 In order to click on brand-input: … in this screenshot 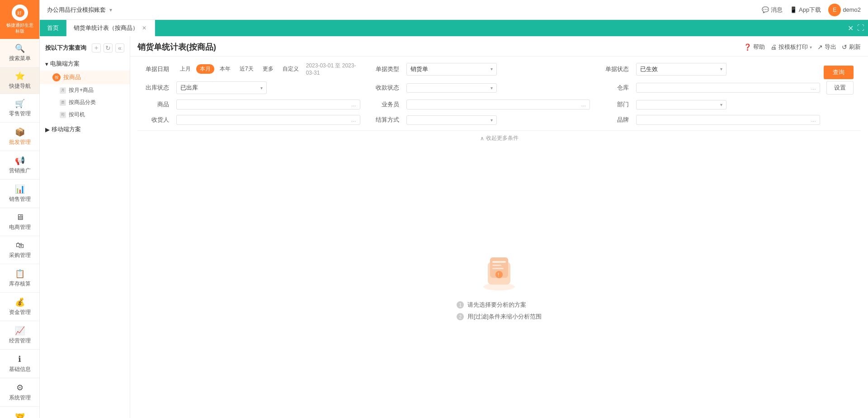, I will do `click(728, 120)`.